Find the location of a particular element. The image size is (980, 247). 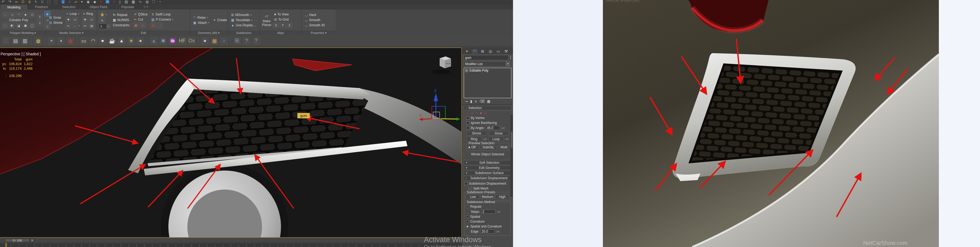

material-editor-icon: ◍ is located at coordinates (147, 2).